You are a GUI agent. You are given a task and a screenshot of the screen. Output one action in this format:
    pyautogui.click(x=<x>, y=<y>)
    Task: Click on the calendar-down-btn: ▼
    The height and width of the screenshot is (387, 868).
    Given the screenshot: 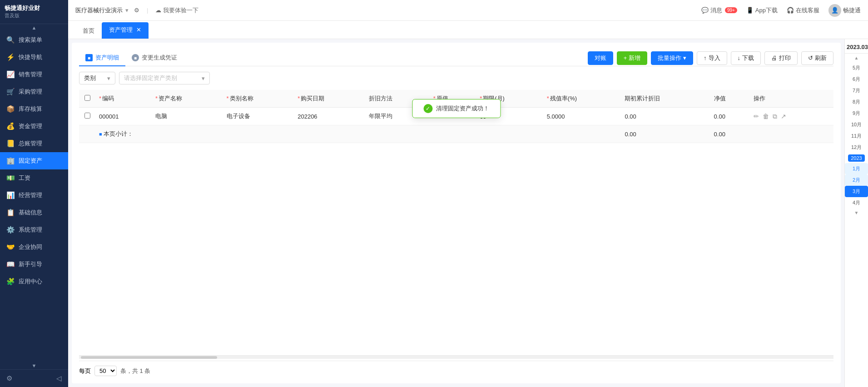 What is the action you would take?
    pyautogui.click(x=857, y=213)
    